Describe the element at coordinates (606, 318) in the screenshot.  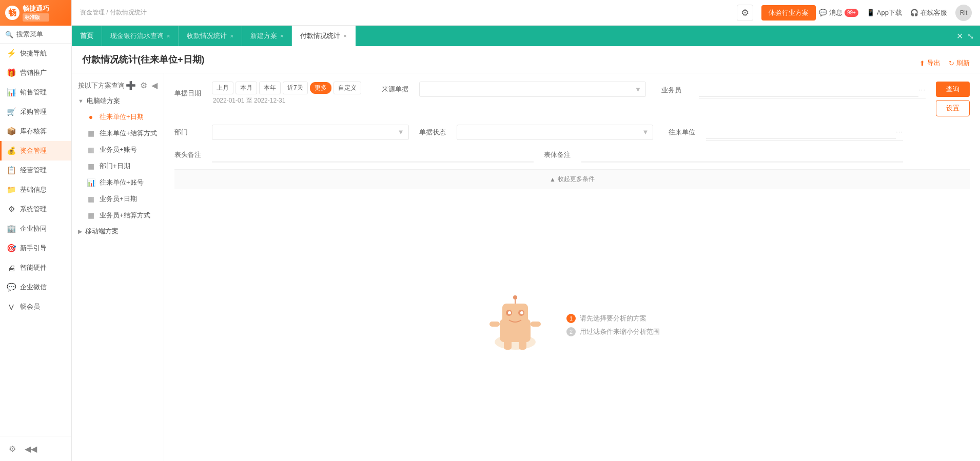
I see `empty-tip-1: 1 请先选择要分析的方案` at that location.